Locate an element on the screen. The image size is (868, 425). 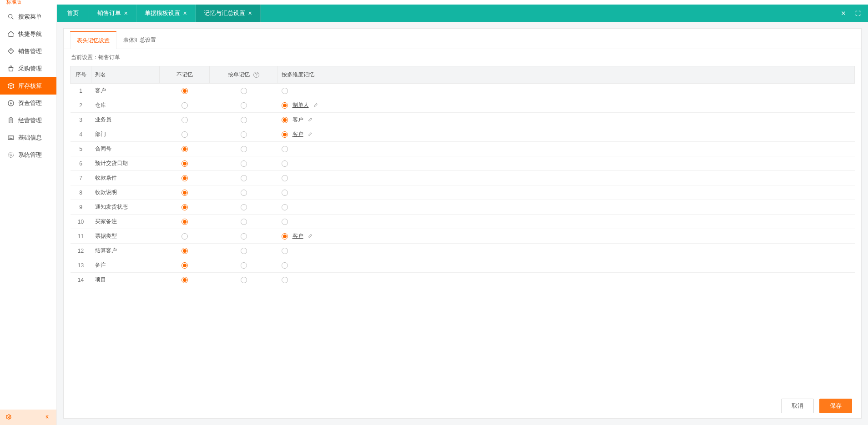
table-row: 5合同号 is located at coordinates (463, 149).